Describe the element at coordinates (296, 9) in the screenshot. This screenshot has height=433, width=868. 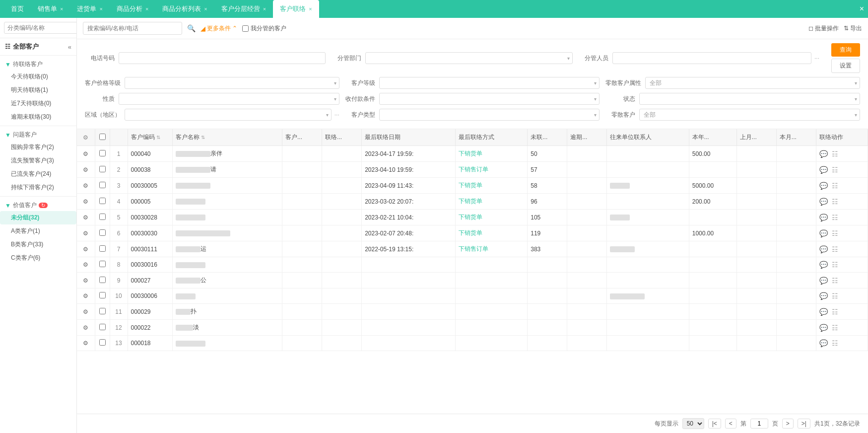
I see `tab-customer-contact: 客户联络 ×` at that location.